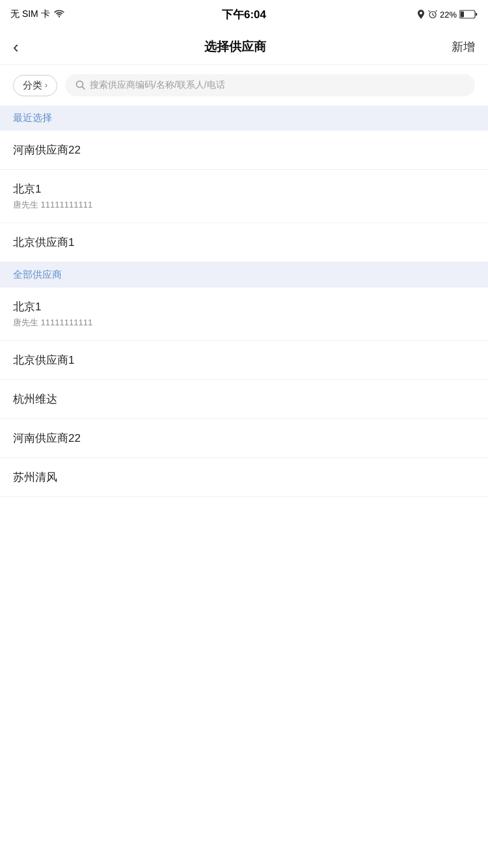 The image size is (488, 868). I want to click on nav-bar: ‹ 选择供应商 新增, so click(244, 47).